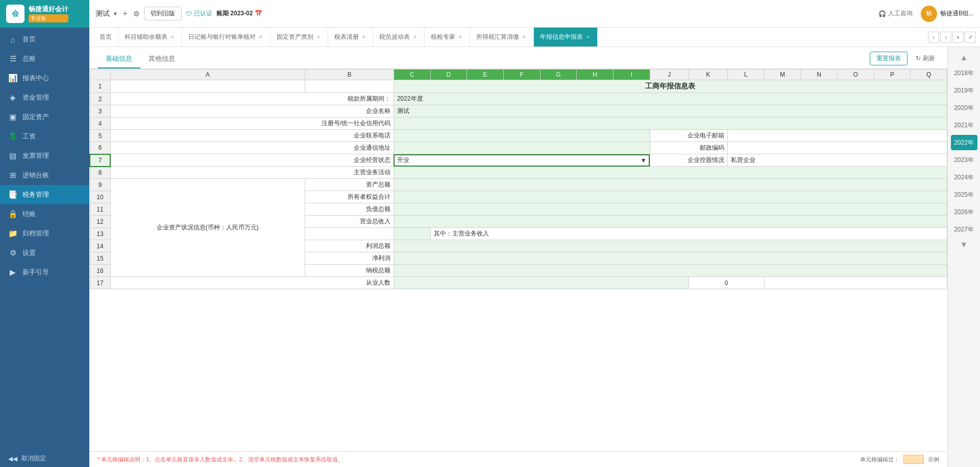 Image resolution: width=980 pixels, height=467 pixels. I want to click on year-2026: 2026年, so click(964, 212).